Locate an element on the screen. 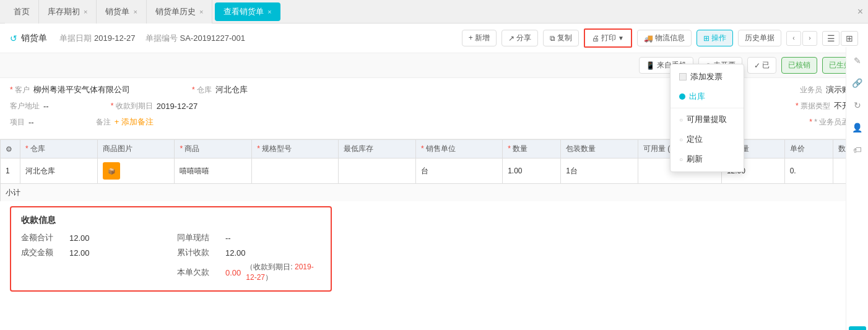  col-spec: * 规格型号 is located at coordinates (295, 149).